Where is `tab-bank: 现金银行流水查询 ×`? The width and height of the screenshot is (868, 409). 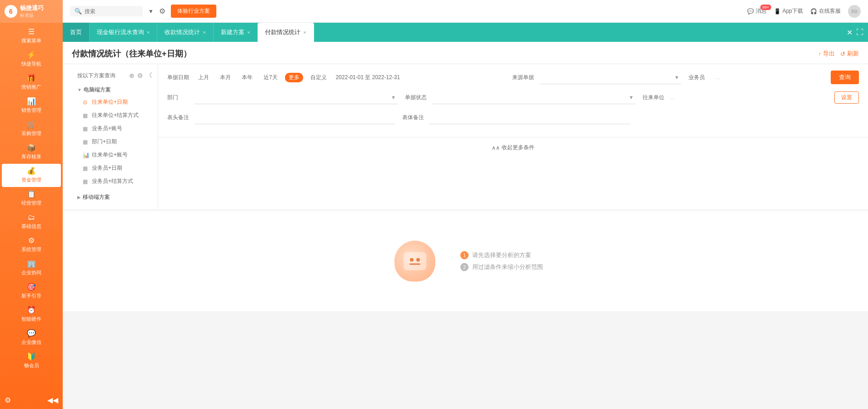
tab-bank: 现金银行流水查询 × is located at coordinates (124, 32).